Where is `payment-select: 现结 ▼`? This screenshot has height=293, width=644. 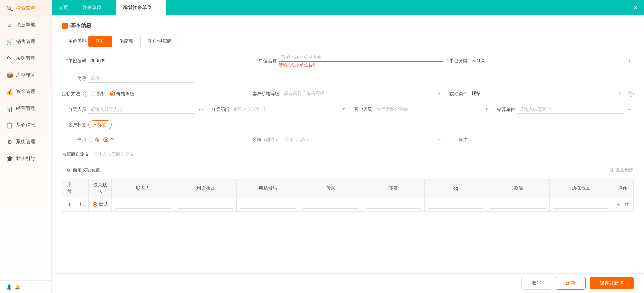 payment-select: 现结 ▼ is located at coordinates (547, 94).